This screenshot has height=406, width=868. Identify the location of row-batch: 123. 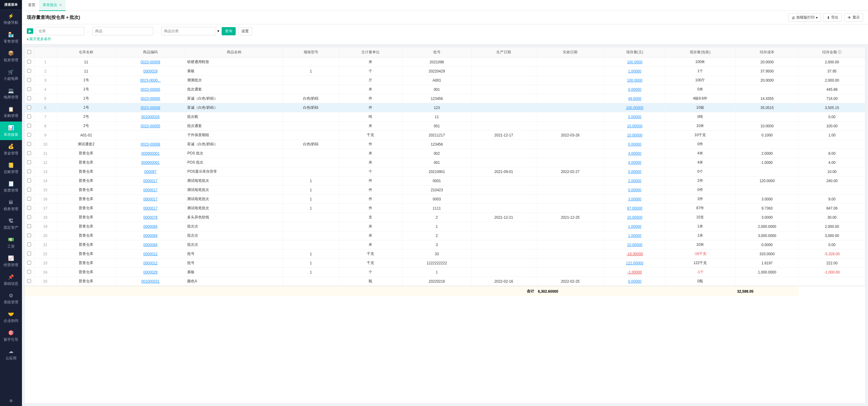
(437, 108).